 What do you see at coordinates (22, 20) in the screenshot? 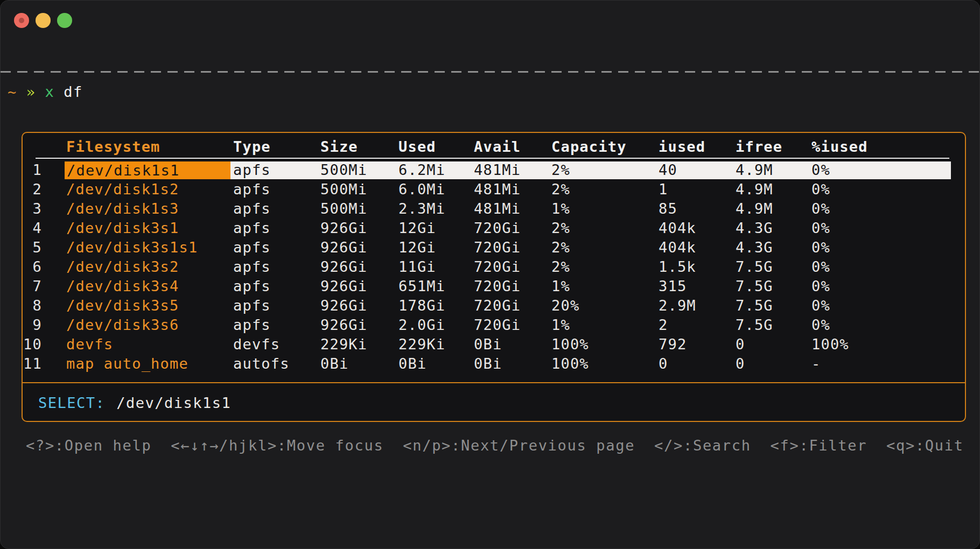
I see `close-button` at bounding box center [22, 20].